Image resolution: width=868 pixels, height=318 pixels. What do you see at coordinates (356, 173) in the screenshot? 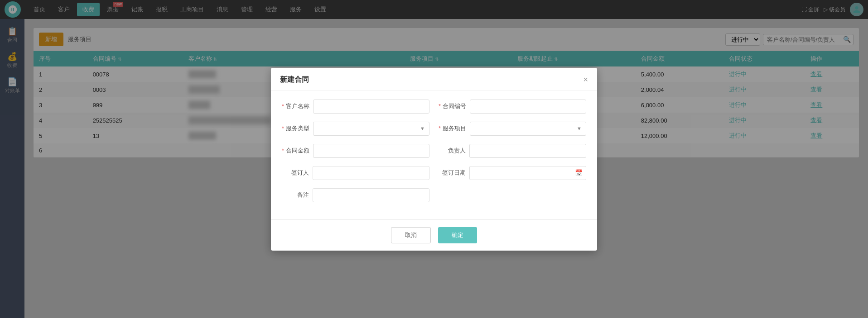
I see `field-signer: 签订人` at bounding box center [356, 173].